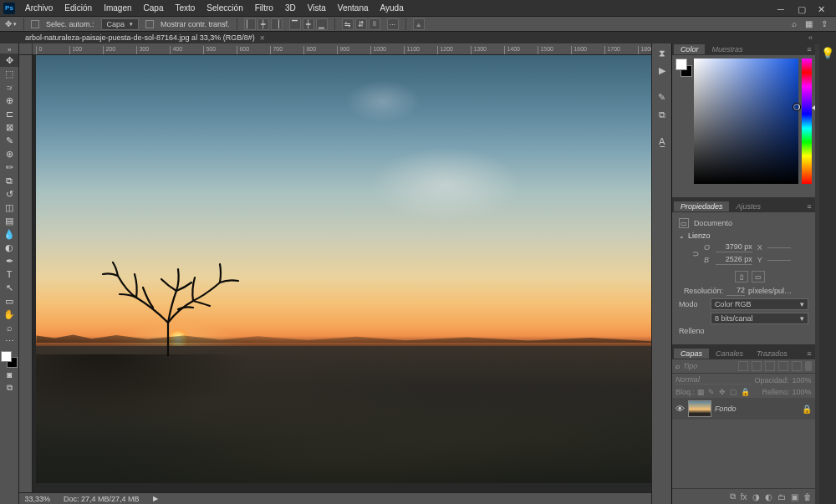 The height and width of the screenshot is (504, 836). I want to click on tab-paths: Trazados, so click(772, 354).